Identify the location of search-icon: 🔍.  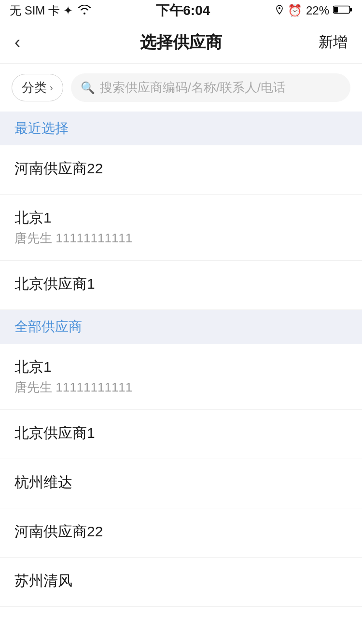
(88, 88).